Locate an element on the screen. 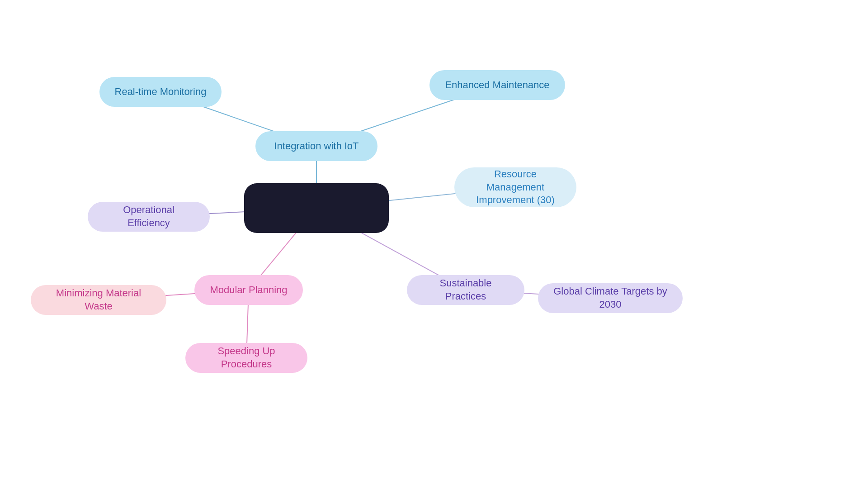 The width and height of the screenshot is (868, 490). resource-management-label: Resource Management Improvement (30) is located at coordinates (515, 187).